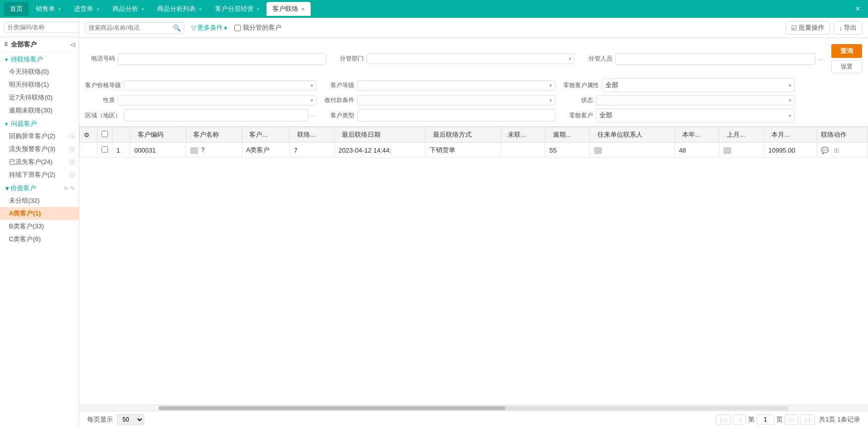 Image resolution: width=868 pixels, height=428 pixels. What do you see at coordinates (850, 28) in the screenshot?
I see `export-label: 导出` at bounding box center [850, 28].